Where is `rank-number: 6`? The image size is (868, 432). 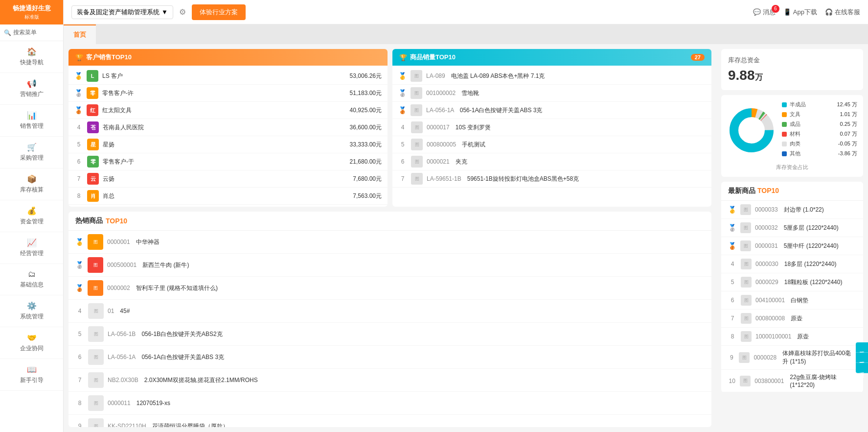 rank-number: 6 is located at coordinates (732, 300).